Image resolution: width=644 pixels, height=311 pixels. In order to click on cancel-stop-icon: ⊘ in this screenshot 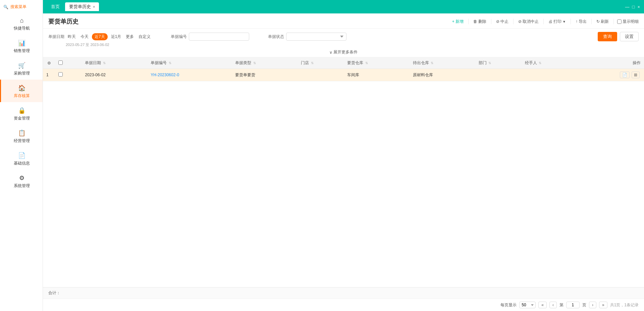, I will do `click(520, 21)`.